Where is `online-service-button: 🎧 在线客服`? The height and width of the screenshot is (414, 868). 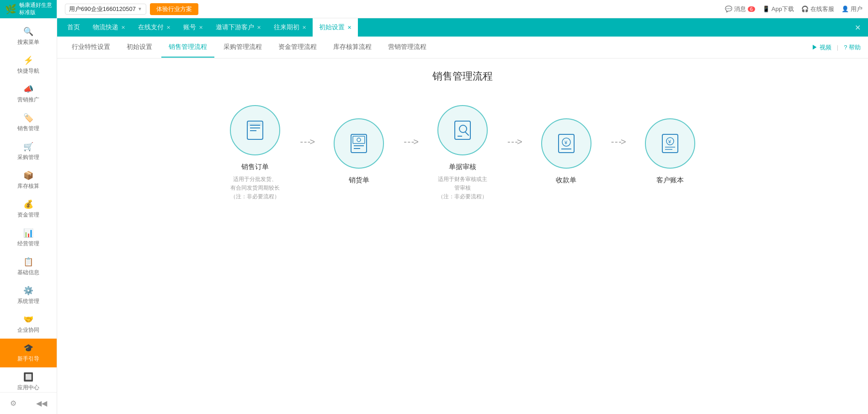
online-service-button: 🎧 在线客服 is located at coordinates (818, 9).